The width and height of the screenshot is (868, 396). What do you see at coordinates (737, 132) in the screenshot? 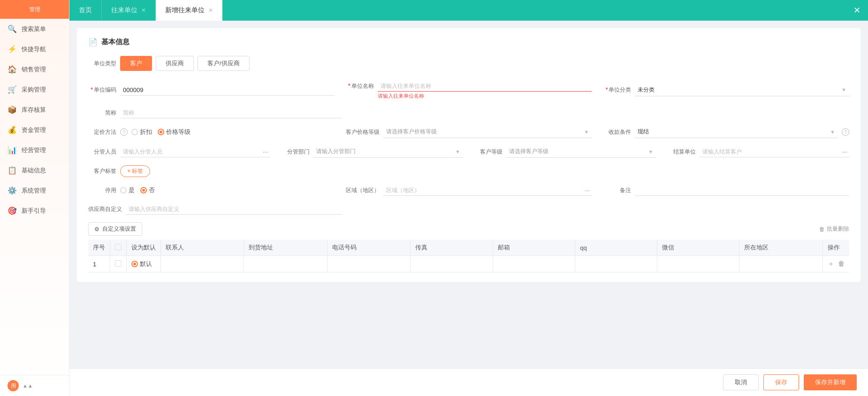
I see `payment-terms-select: 现结 ▼` at bounding box center [737, 132].